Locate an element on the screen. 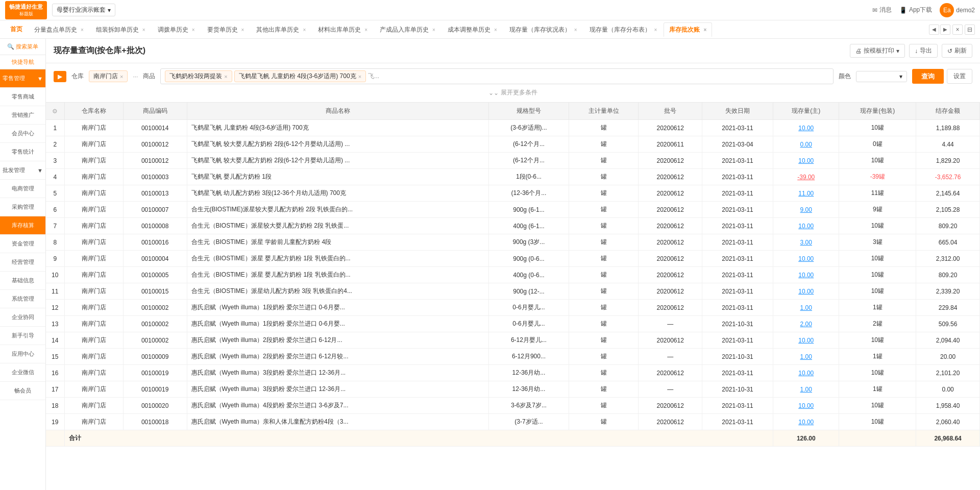  export-btn: ↓ 导出 is located at coordinates (923, 51).